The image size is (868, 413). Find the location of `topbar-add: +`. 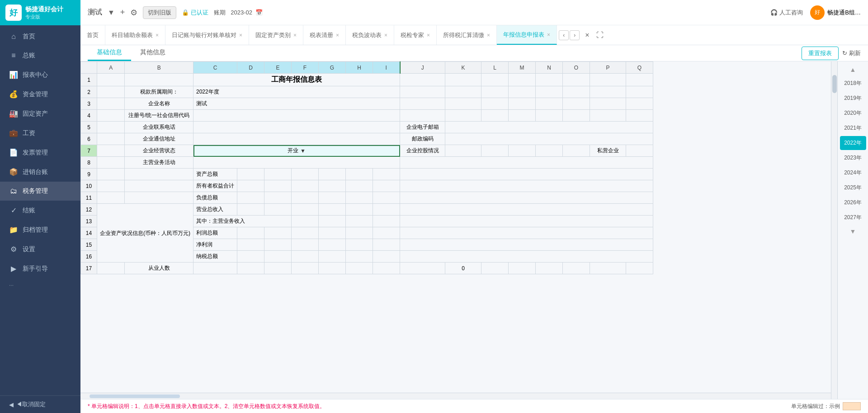

topbar-add: + is located at coordinates (123, 13).